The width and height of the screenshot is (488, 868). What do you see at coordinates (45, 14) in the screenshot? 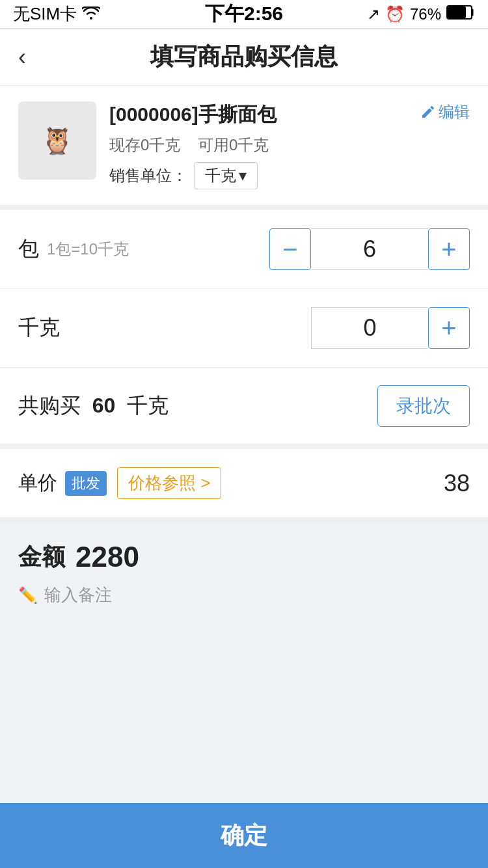
I see `carrier-text: 无SIM卡` at bounding box center [45, 14].